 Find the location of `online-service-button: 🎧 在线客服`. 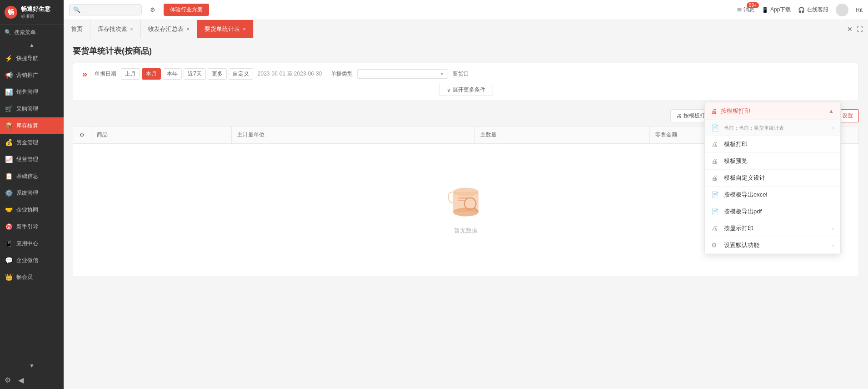

online-service-button: 🎧 在线客服 is located at coordinates (813, 10).